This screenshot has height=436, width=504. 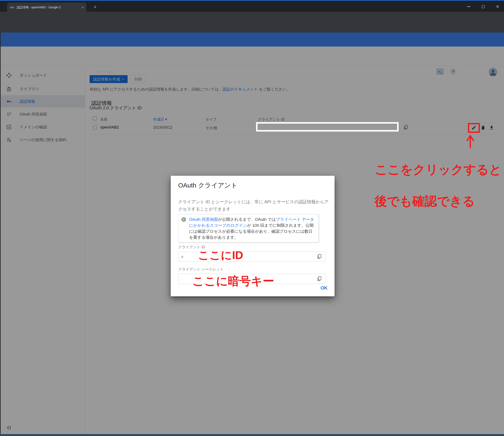 I want to click on tab-favicon-api-icon: API, so click(x=12, y=8).